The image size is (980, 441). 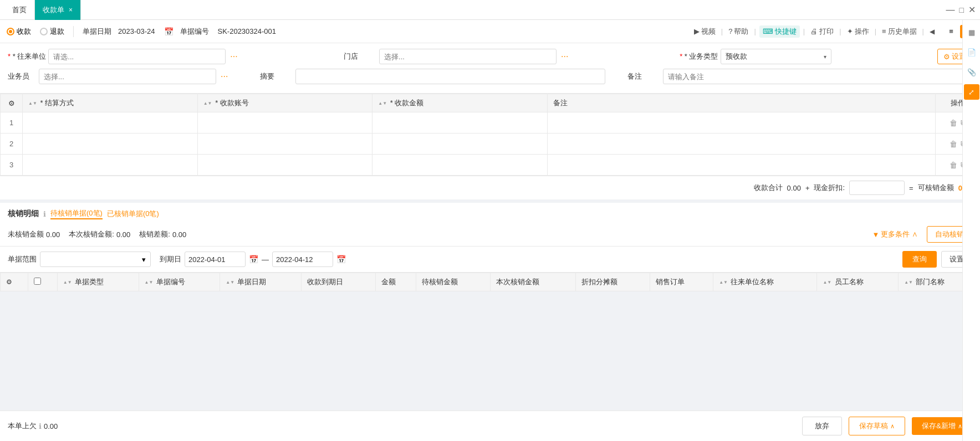 I want to click on print-btn: 🖨 打印, so click(x=822, y=32).